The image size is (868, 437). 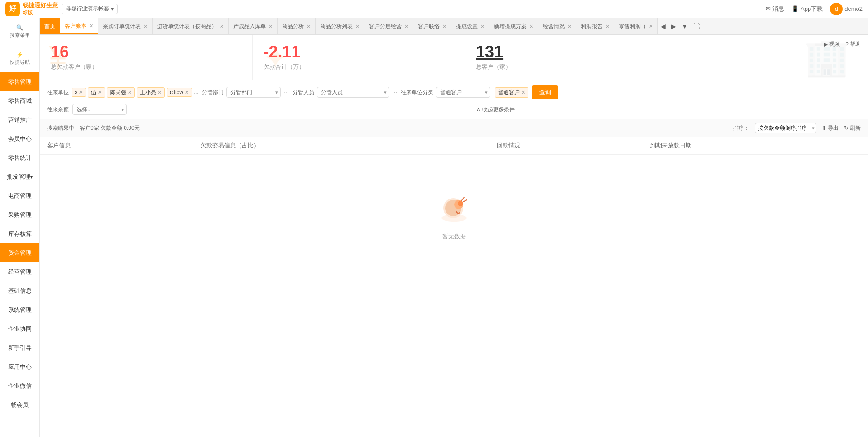 What do you see at coordinates (20, 215) in the screenshot?
I see `sidebar-item-purchase: 采购管理` at bounding box center [20, 215].